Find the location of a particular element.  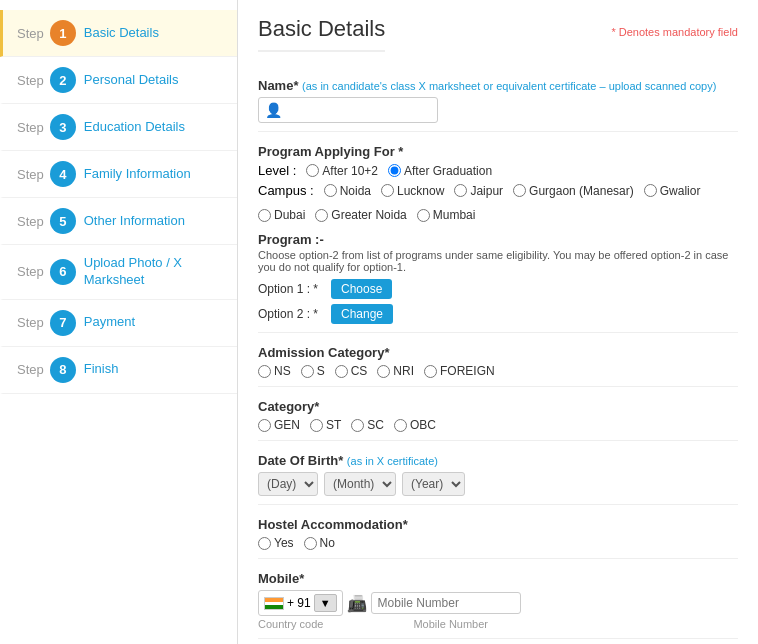

category-label: Category* is located at coordinates (498, 406).